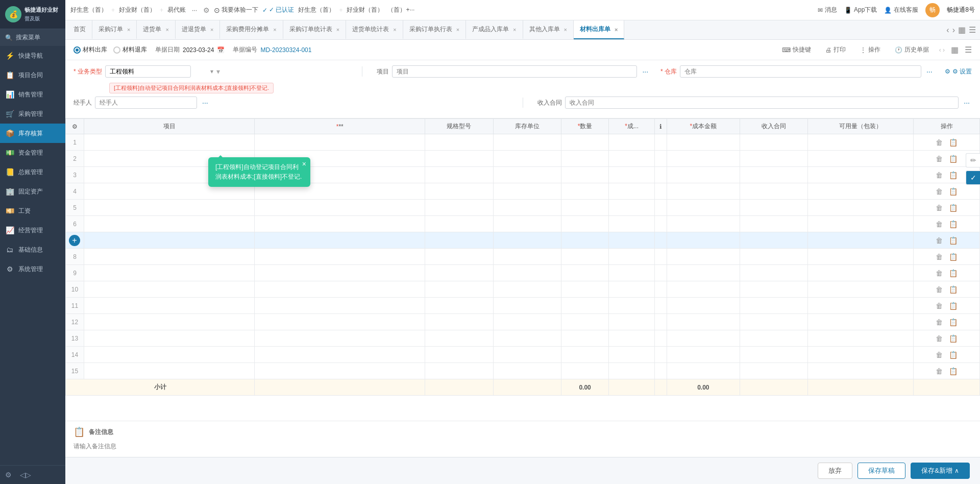  I want to click on row-4-available, so click(861, 191).